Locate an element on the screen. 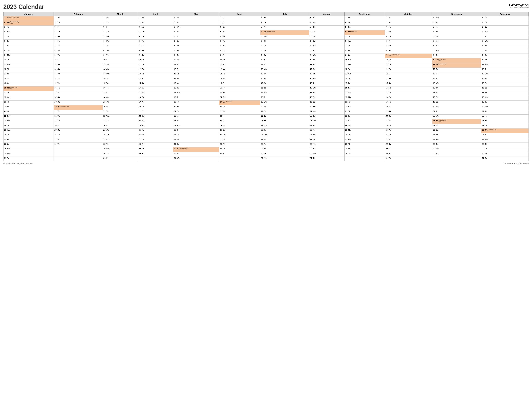 The height and width of the screenshot is (420, 532). day-number: 3 is located at coordinates (5, 27).